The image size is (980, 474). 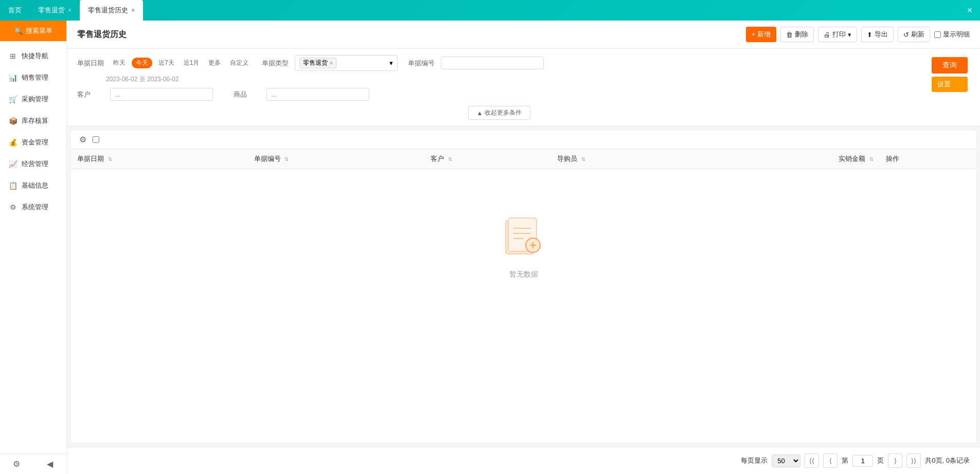 I want to click on page-size-select: 50 100 200, so click(x=786, y=461).